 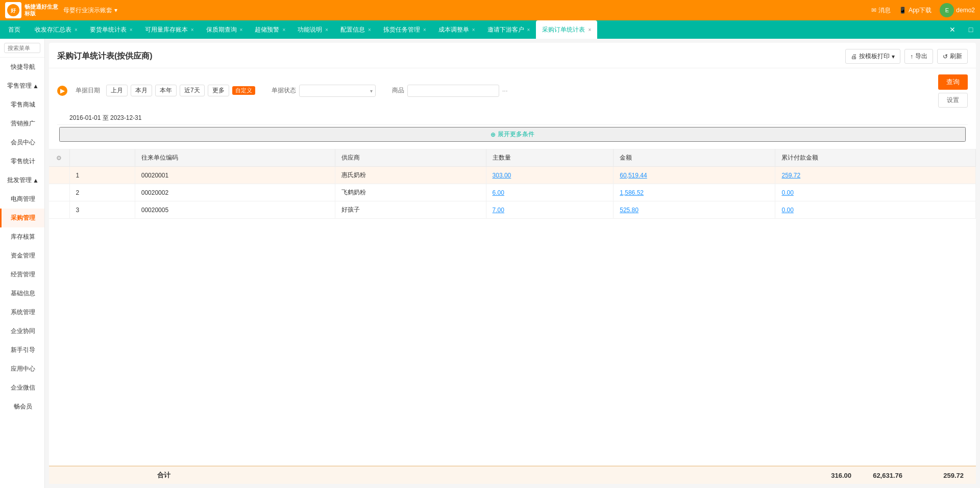 I want to click on date-btn-7days: 近7天, so click(x=192, y=91).